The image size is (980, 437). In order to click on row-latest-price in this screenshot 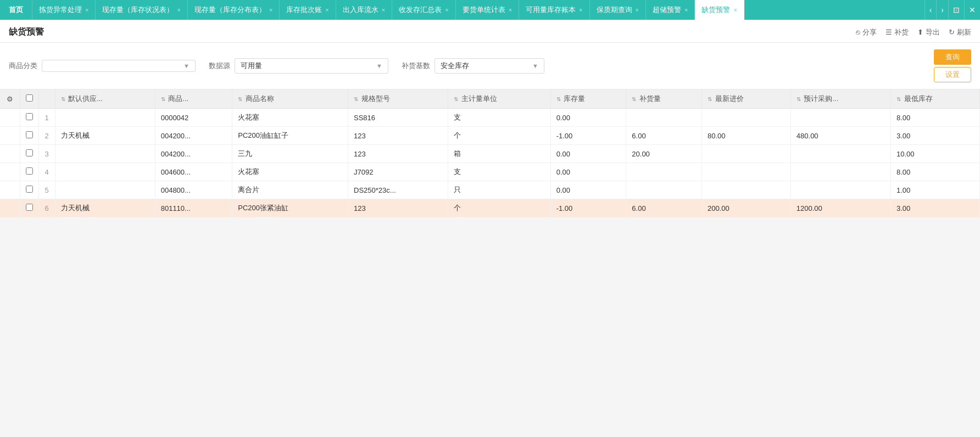, I will do `click(746, 117)`.